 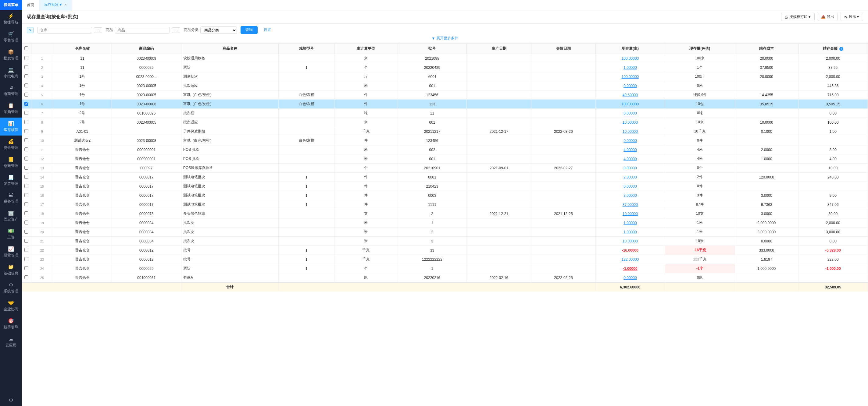 What do you see at coordinates (11, 19) in the screenshot?
I see `sidebar-item-quick-nav: ⚡ 快捷导航` at bounding box center [11, 19].